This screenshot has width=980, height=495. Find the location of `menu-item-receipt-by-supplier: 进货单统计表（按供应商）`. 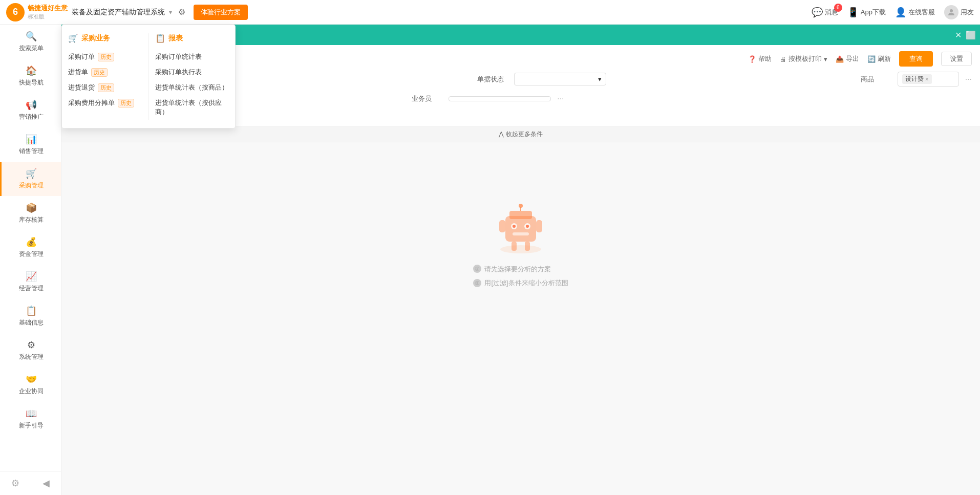

menu-item-receipt-by-supplier: 进货单统计表（按供应商） is located at coordinates (193, 107).